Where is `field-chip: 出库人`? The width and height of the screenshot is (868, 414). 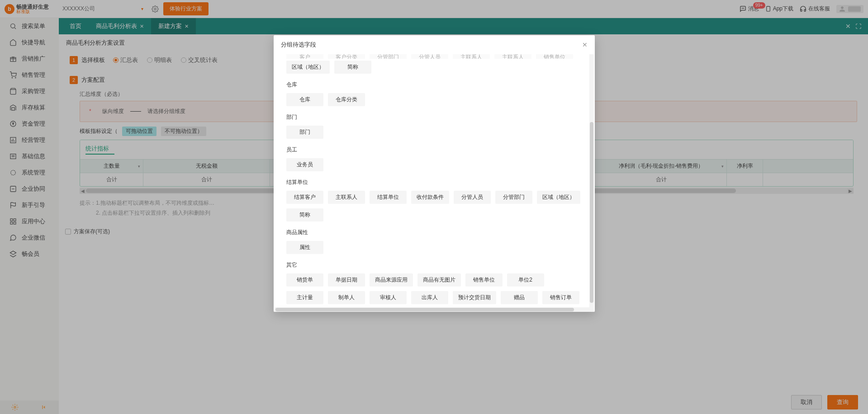
field-chip: 出库人 is located at coordinates (430, 297).